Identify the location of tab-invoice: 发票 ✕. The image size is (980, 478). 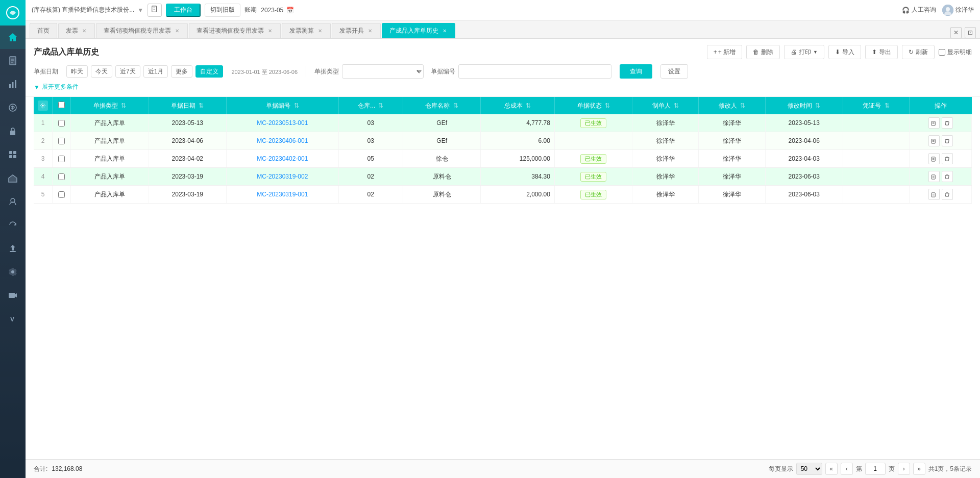
(77, 31).